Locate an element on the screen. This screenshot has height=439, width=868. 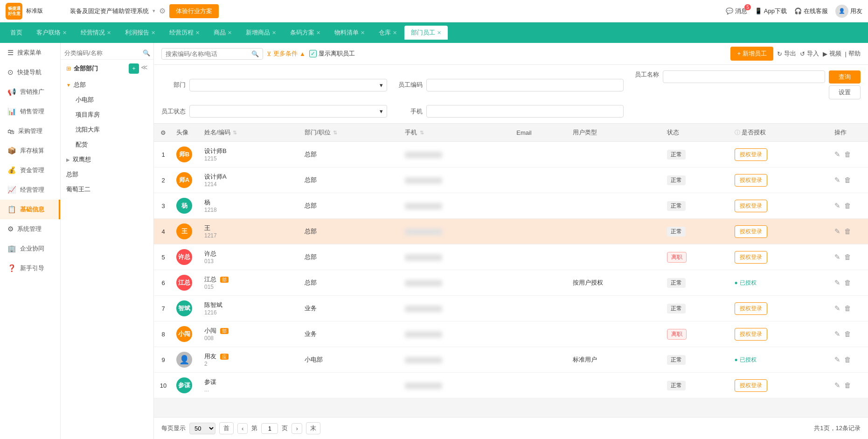
set-button: 设置 is located at coordinates (845, 92).